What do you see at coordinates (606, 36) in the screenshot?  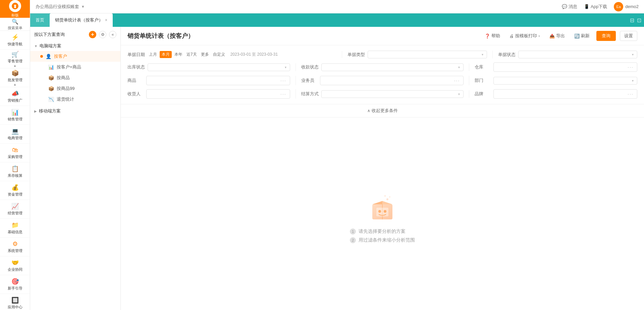 I see `query-btn: 查询` at bounding box center [606, 36].